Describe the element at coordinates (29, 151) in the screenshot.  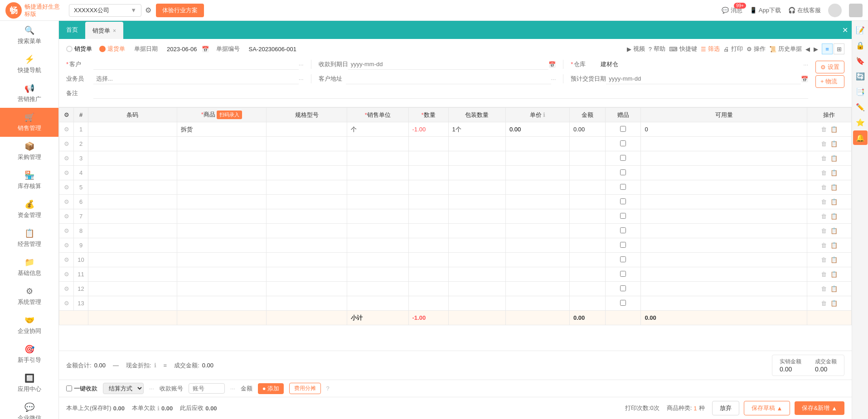
I see `sidebar-item-purchase: 📦 采购管理` at that location.